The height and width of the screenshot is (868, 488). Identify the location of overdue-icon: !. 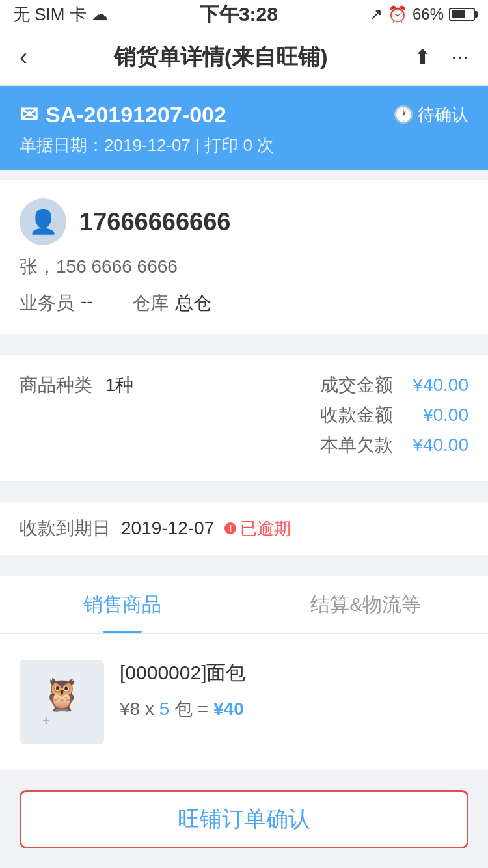
(230, 528).